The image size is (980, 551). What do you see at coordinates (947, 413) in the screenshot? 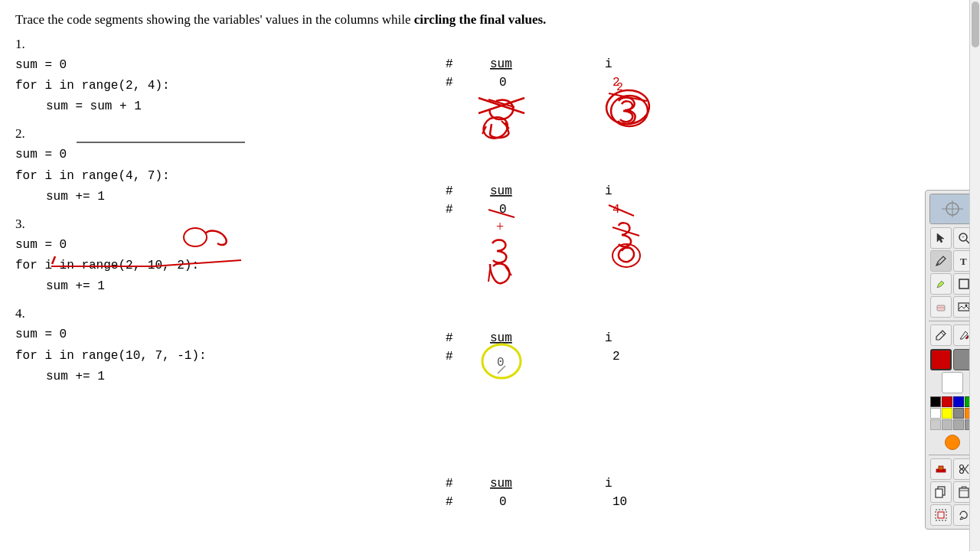
I see `color-yellow` at bounding box center [947, 413].